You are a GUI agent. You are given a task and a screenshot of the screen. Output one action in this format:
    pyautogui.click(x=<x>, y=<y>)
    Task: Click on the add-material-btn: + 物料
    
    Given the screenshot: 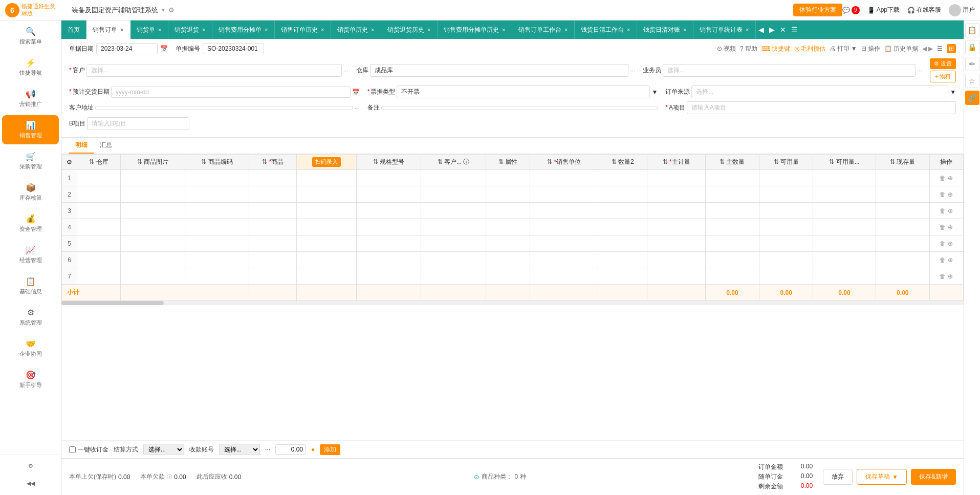 What is the action you would take?
    pyautogui.click(x=943, y=77)
    